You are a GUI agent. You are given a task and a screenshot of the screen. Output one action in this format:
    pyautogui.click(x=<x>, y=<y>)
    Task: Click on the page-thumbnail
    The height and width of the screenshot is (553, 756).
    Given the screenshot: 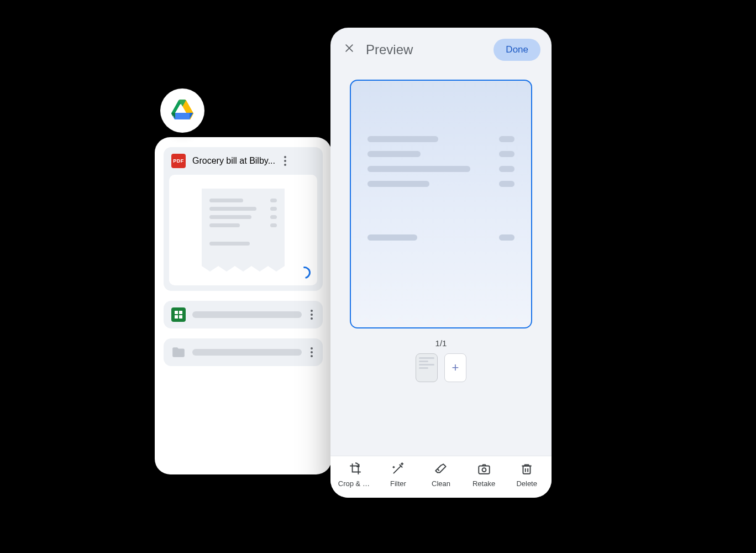 What is the action you would take?
    pyautogui.click(x=427, y=368)
    